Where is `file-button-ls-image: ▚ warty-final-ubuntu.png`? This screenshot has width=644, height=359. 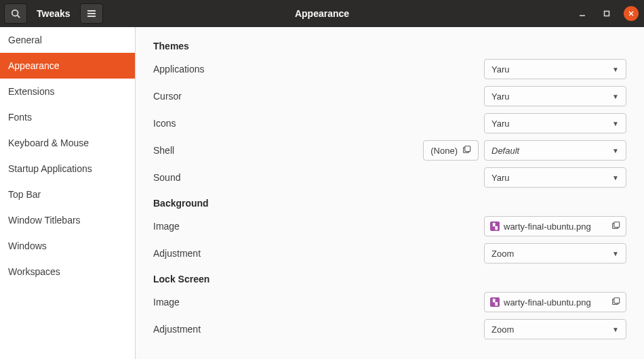 file-button-ls-image: ▚ warty-final-ubuntu.png is located at coordinates (555, 302).